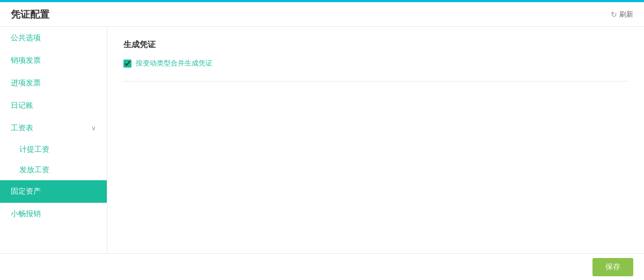 The width and height of the screenshot is (644, 280). I want to click on sidebar-item-payroll-payment: 发放工资, so click(54, 170).